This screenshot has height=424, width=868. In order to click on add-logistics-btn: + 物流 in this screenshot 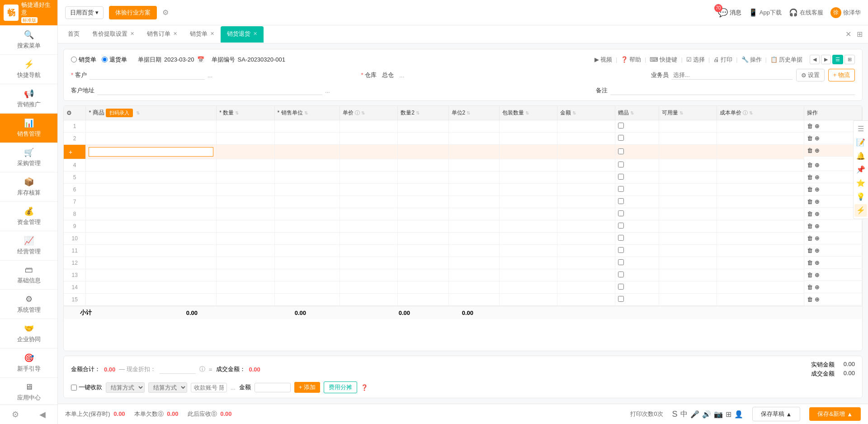, I will do `click(842, 75)`.